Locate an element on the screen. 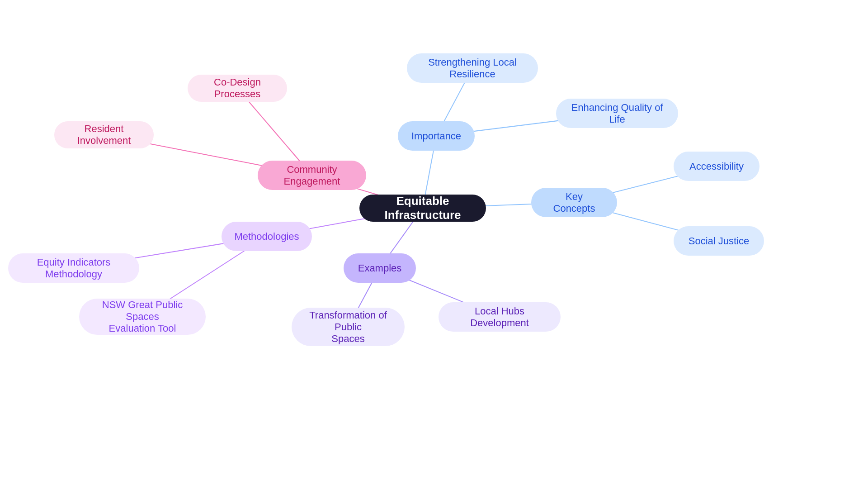  node-equity-indicators: Equity Indicators Methodology is located at coordinates (74, 268).